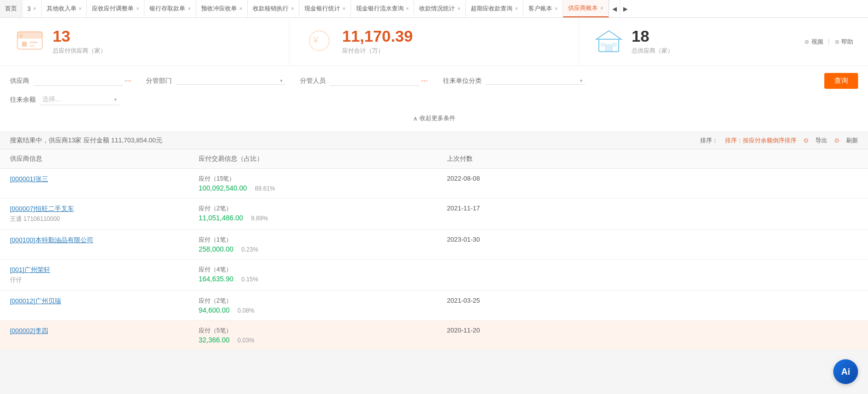  What do you see at coordinates (104, 214) in the screenshot?
I see `supplier-info-2: [000007]恒旺二手叉车 王通 17106110000` at bounding box center [104, 214].